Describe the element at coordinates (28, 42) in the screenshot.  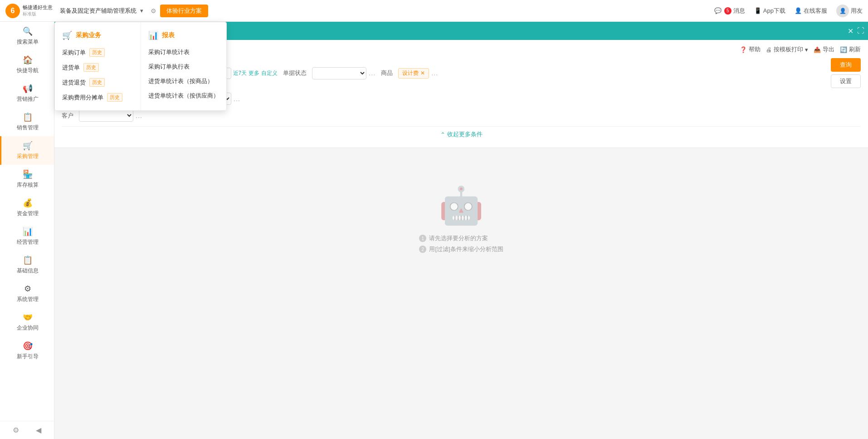
I see `sidebar-label-search: 搜索菜单` at that location.